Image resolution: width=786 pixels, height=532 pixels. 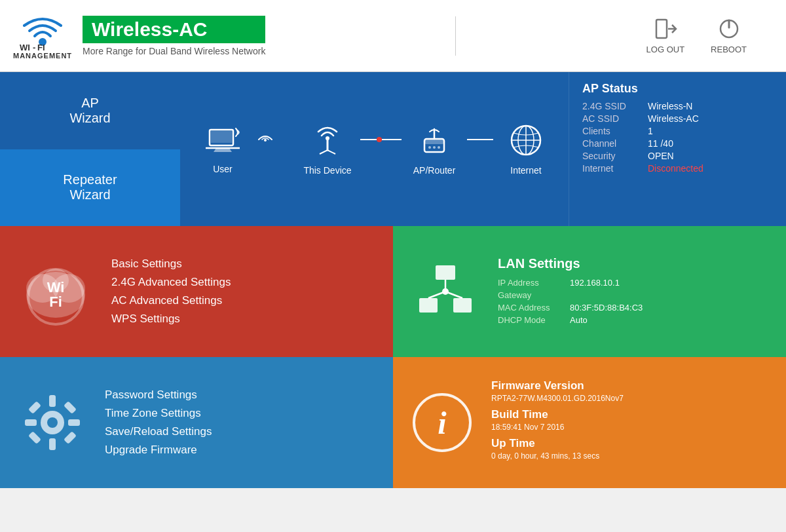 What do you see at coordinates (223, 141) in the screenshot?
I see `user-icon` at bounding box center [223, 141].